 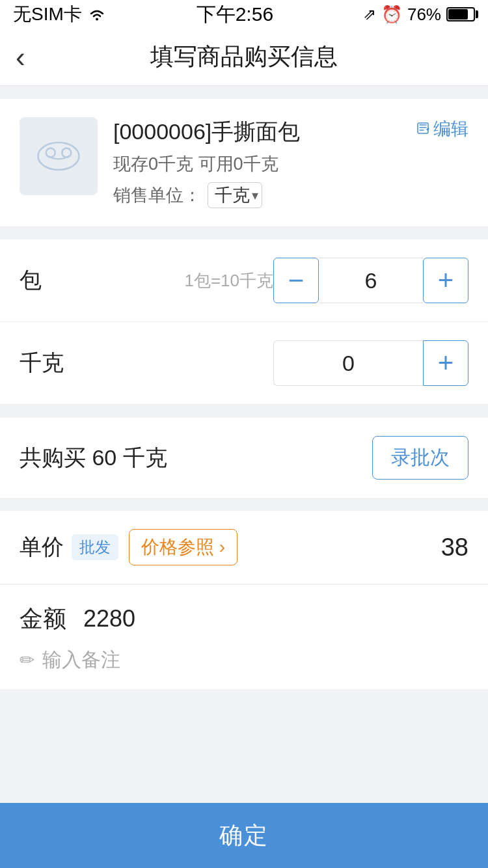 I want to click on product-stock: 现存0千克 可用0千克, so click(x=291, y=164).